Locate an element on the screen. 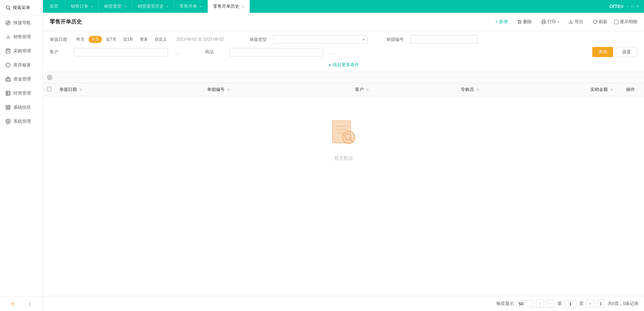 This screenshot has width=644, height=311. settings-icon is located at coordinates (8, 121).